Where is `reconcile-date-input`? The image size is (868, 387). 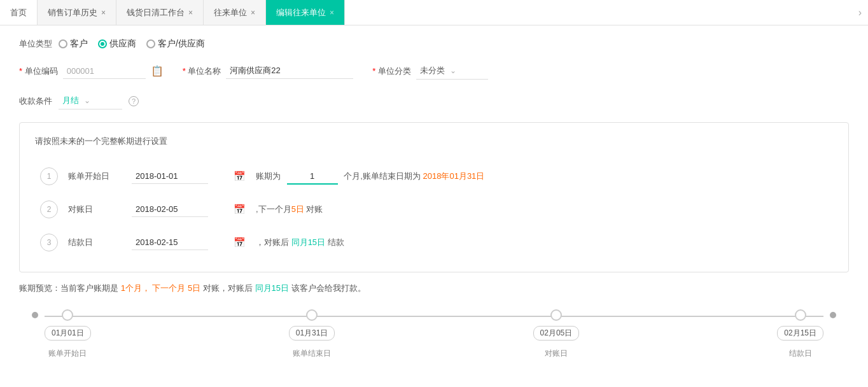 reconcile-date-input is located at coordinates (170, 209).